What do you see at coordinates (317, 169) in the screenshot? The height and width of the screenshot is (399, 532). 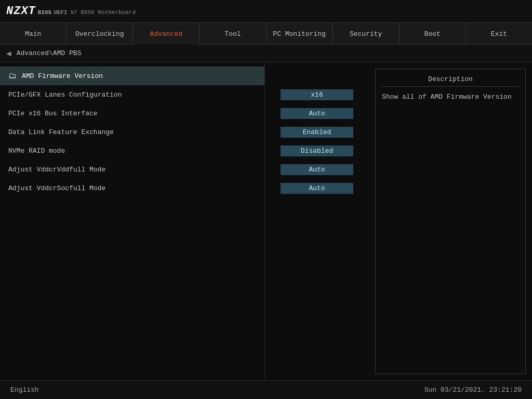 I see `value-badge-vddcr-vddfull: Auto` at bounding box center [317, 169].